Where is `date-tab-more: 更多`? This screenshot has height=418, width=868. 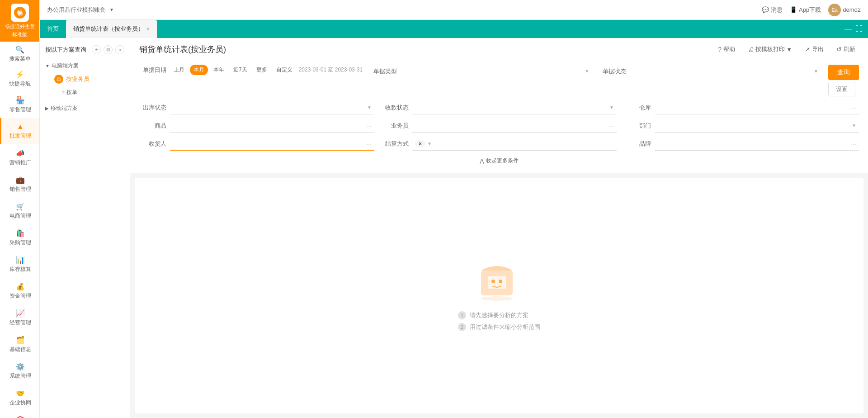 date-tab-more: 更多 is located at coordinates (262, 70).